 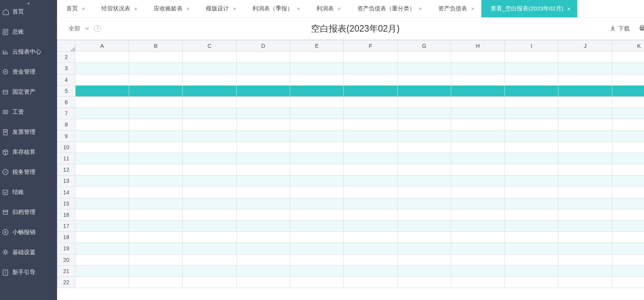 What do you see at coordinates (29, 152) in the screenshot?
I see `sidebar-item-stock: 库存核算` at bounding box center [29, 152].